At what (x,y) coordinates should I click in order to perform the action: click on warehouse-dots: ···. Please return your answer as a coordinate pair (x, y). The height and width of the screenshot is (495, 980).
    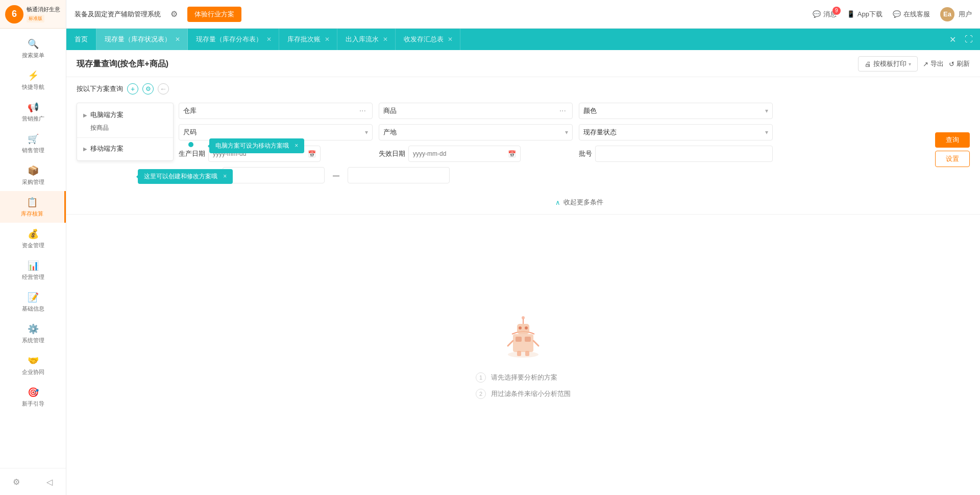
    Looking at the image, I should click on (362, 111).